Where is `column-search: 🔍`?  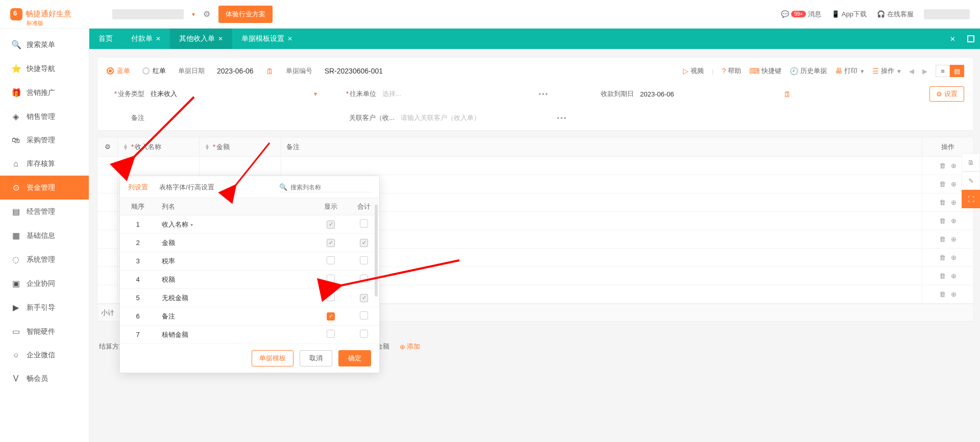
column-search: 🔍 is located at coordinates (325, 187).